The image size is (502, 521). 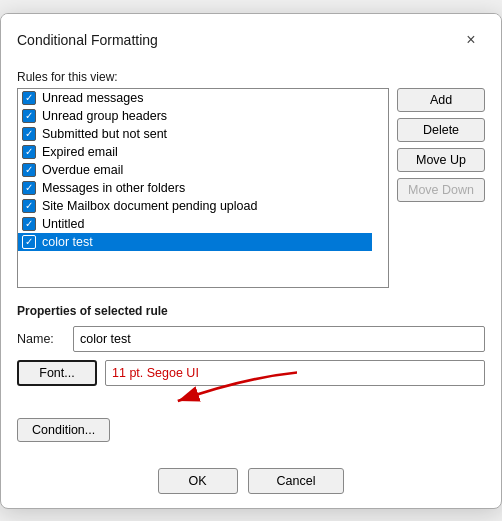 What do you see at coordinates (251, 430) in the screenshot?
I see `condition-row: Condition...` at bounding box center [251, 430].